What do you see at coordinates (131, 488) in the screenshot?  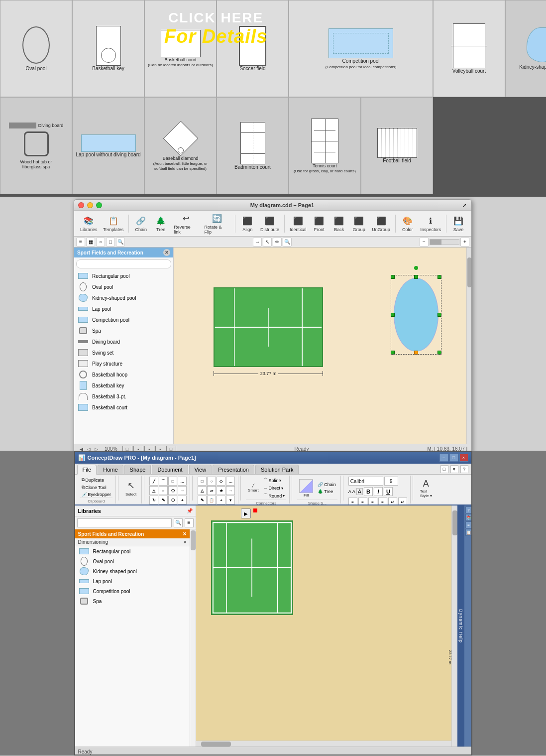 I see `ribbon-select-button: ↖ Select` at bounding box center [131, 488].